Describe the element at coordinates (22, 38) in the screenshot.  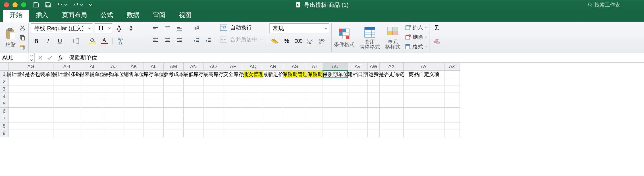
I see `copy-button` at that location.